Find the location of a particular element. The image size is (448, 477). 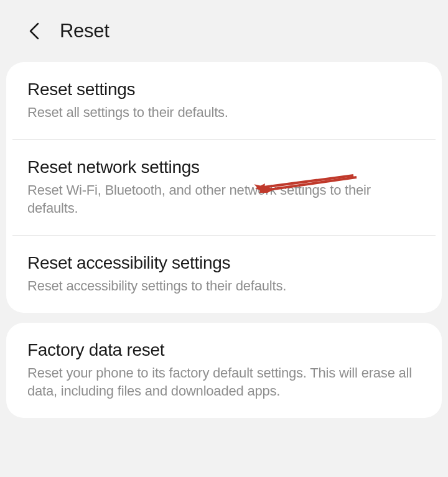

back-icon is located at coordinates (34, 31).